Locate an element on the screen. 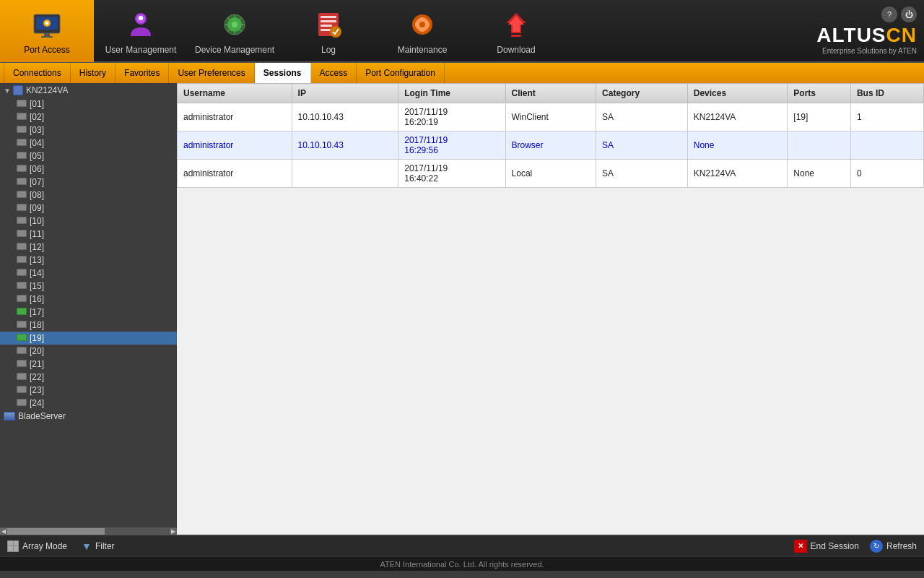  power-button: ⏻ is located at coordinates (909, 14).